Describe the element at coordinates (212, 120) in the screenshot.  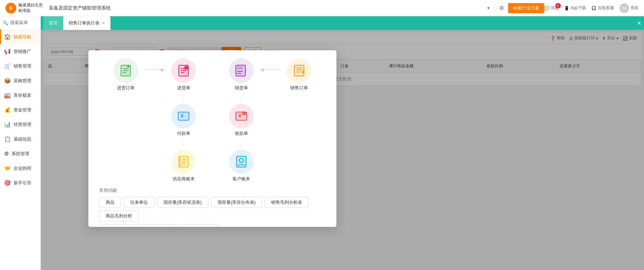
I see `flow-row-2: ¥ 付款单 ¥ 收款单` at that location.